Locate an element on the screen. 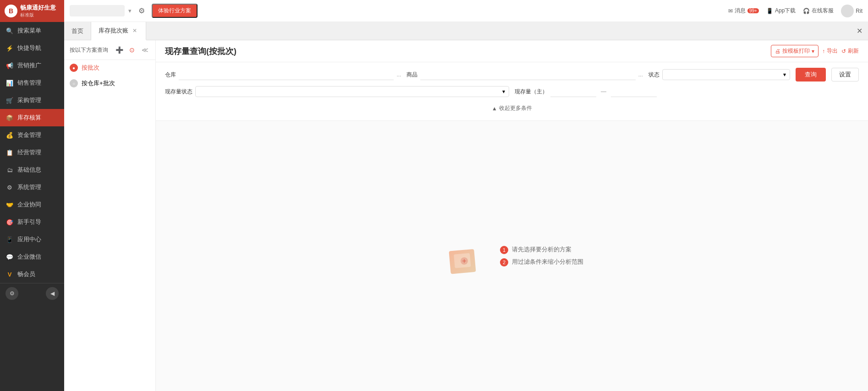  tip-text-1: 请先选择要分析的方案 is located at coordinates (542, 250).